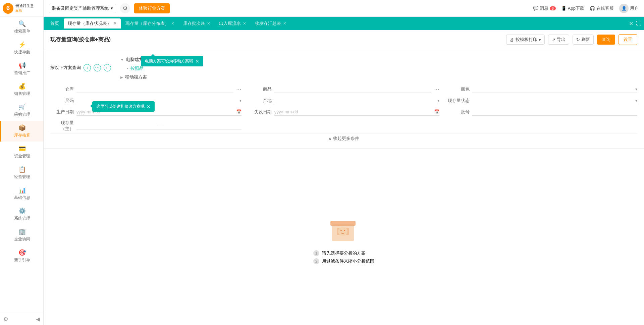 The image size is (644, 325). What do you see at coordinates (125, 8) in the screenshot?
I see `gear-button: ⚙` at bounding box center [125, 8].